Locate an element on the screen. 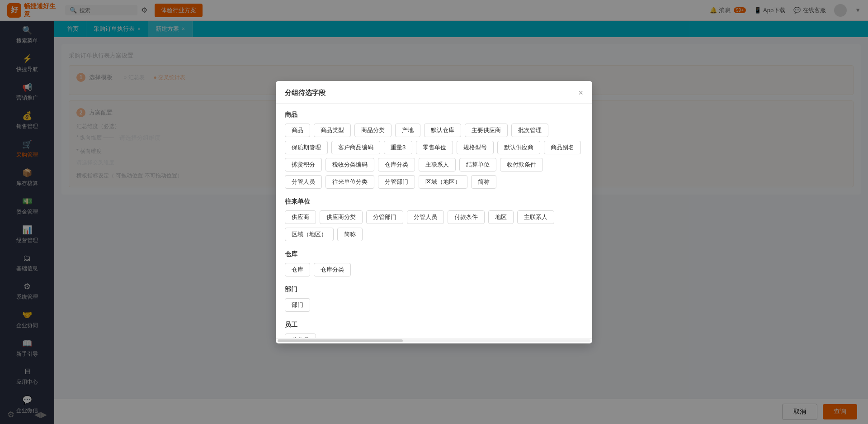 This screenshot has height=424, width=868. field-section-title-1: 往来单位 is located at coordinates (434, 202).